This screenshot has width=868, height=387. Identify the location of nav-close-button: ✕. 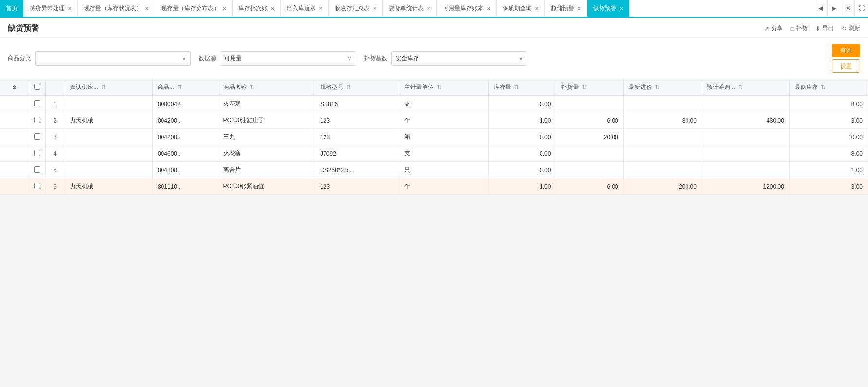
(848, 9).